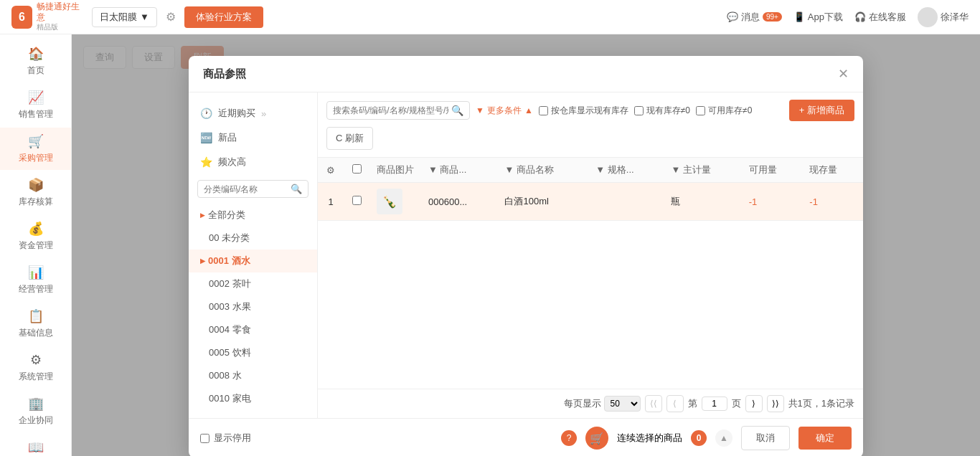 This screenshot has height=456, width=980. I want to click on sidebar-label-basic: 基础信息, so click(36, 333).